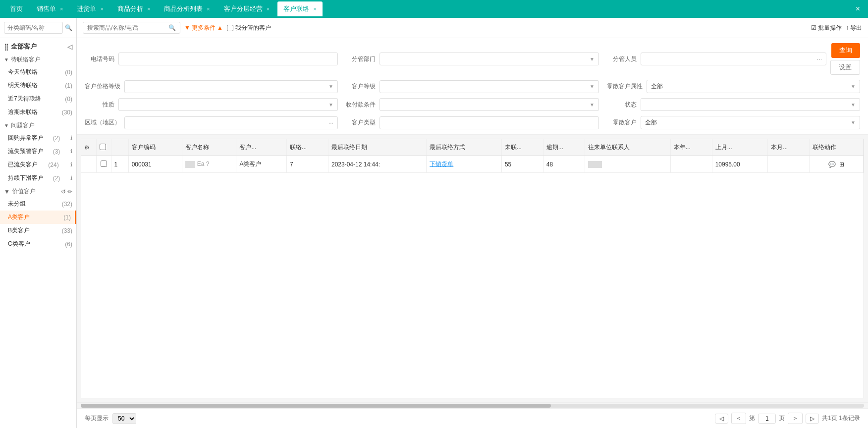  I want to click on close-customer-mgmt-tab: ×, so click(268, 9).